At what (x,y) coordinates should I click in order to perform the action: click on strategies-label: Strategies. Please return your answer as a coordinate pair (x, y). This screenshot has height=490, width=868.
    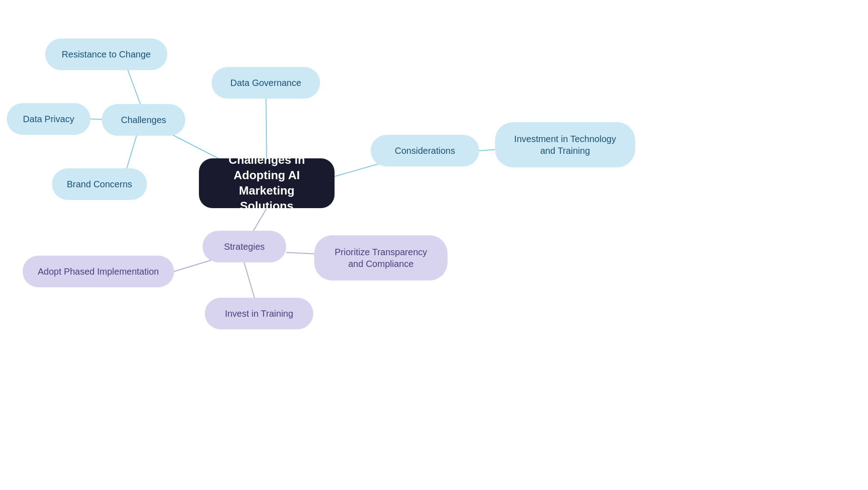
    Looking at the image, I should click on (244, 247).